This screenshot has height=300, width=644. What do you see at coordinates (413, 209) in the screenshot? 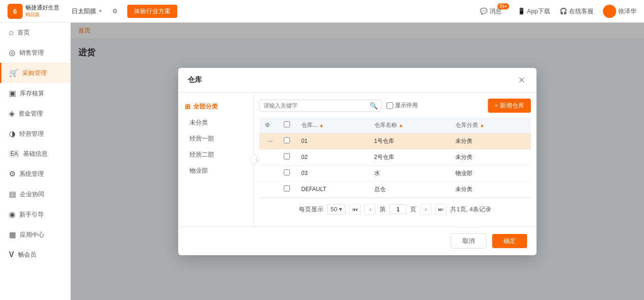
I see `page-suffix: 页` at bounding box center [413, 209].